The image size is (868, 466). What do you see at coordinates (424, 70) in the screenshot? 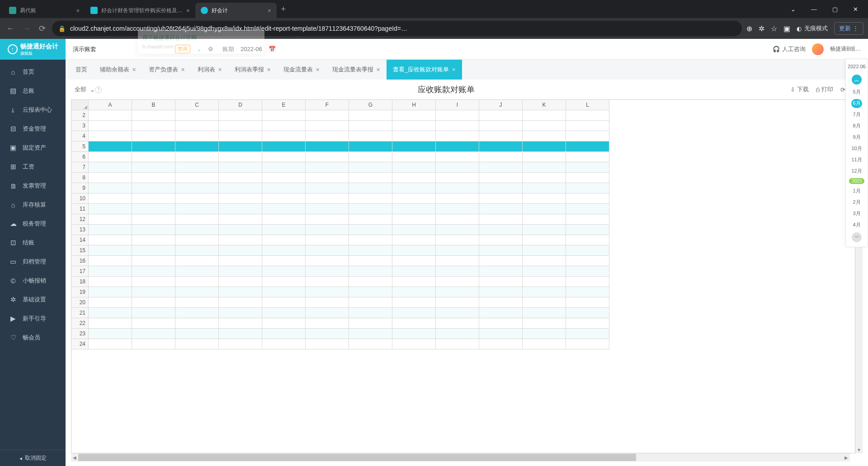
I see `page-tab-7: 查看_应收账款对账单✕` at bounding box center [424, 70].